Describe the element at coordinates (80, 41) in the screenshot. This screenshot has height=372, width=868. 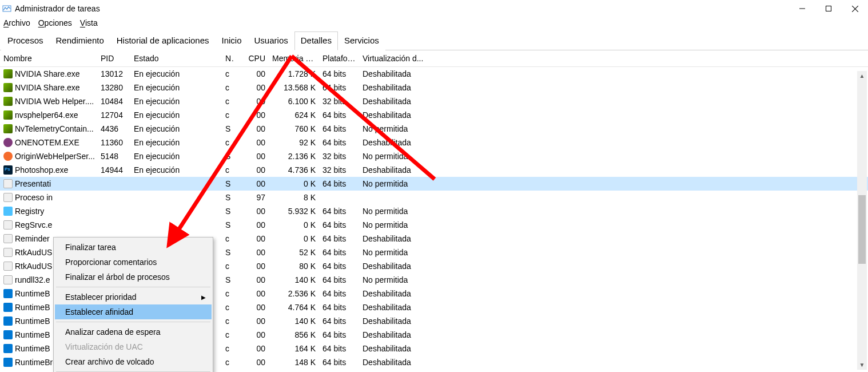
I see `tab-rendimiento: Rendimiento` at that location.